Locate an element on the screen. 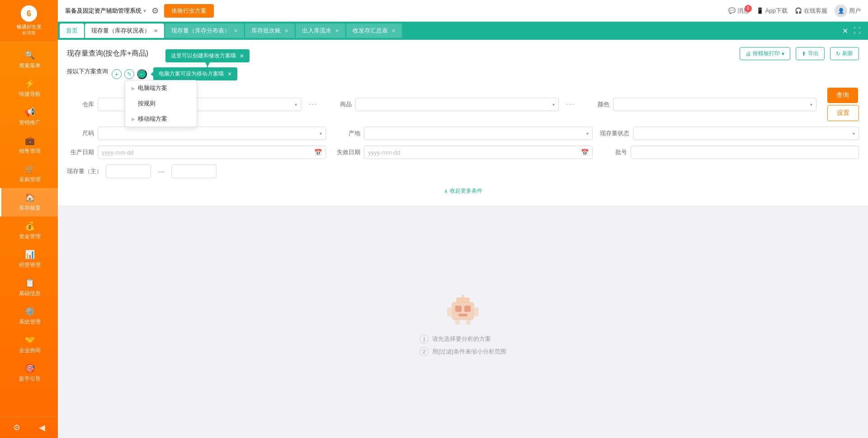 The width and height of the screenshot is (868, 438). tab-inout-flow: 出入库流水 ✕ is located at coordinates (321, 31).